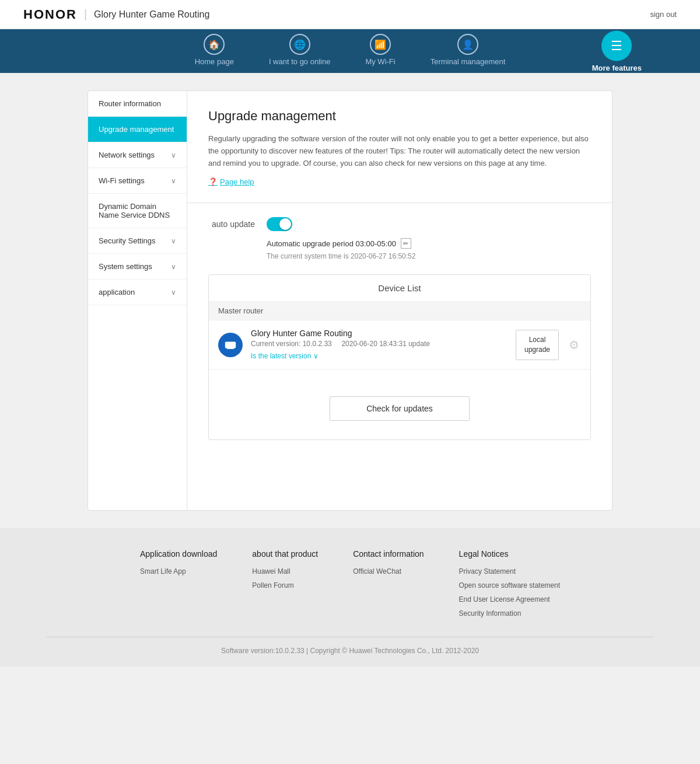 The width and height of the screenshot is (700, 764). Describe the element at coordinates (468, 50) in the screenshot. I see `nav-terminal: 👤 Terminal management` at that location.